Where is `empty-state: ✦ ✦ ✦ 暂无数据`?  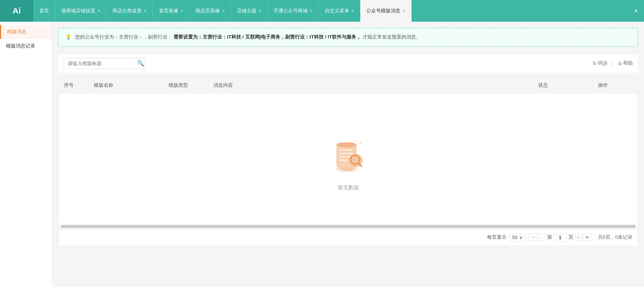 empty-state: ✦ ✦ ✦ 暂无数据 is located at coordinates (348, 159).